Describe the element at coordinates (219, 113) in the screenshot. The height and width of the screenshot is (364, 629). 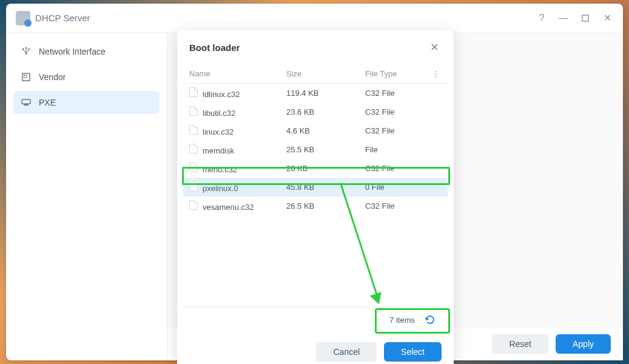
I see `file-name: libutil.c32` at that location.